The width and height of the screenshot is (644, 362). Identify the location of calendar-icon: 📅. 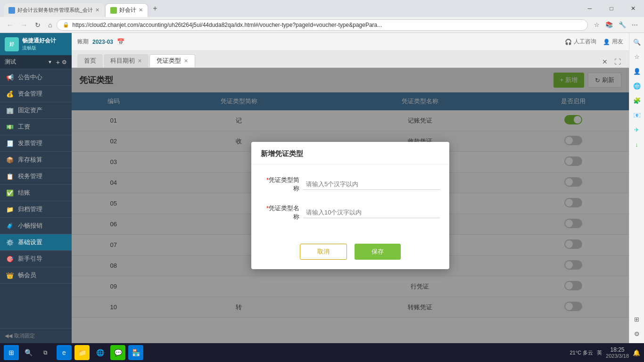
(121, 41).